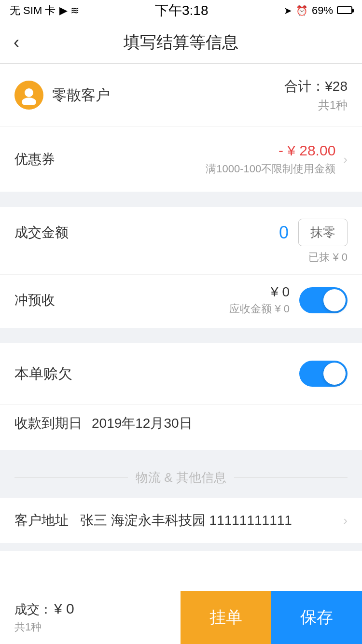  What do you see at coordinates (270, 169) in the screenshot?
I see `coupon-desc: 满1000-100不限制使用金额` at bounding box center [270, 169].